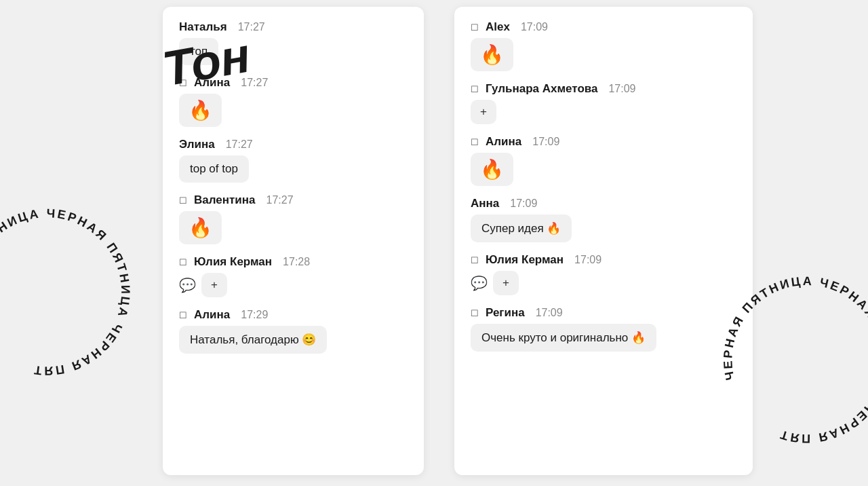 This screenshot has height=486, width=868. I want to click on message-bubble: Супер идея 🔥, so click(521, 228).